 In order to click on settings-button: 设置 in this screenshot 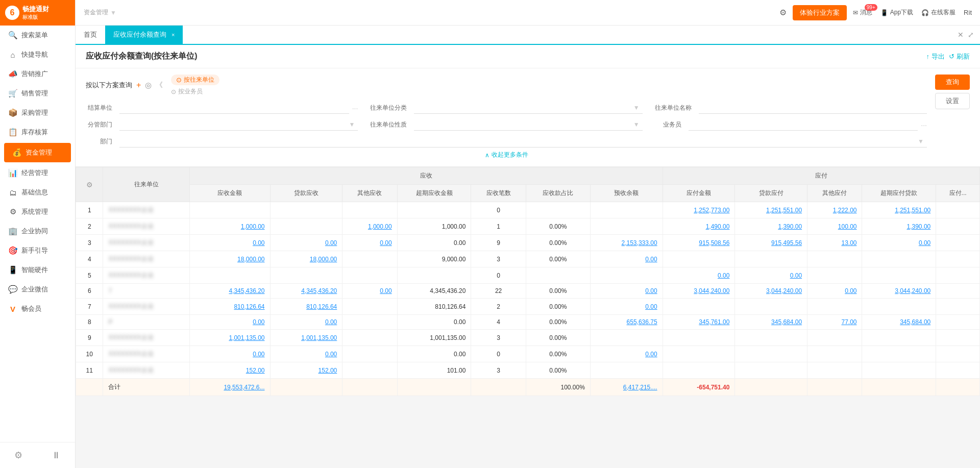, I will do `click(952, 101)`.